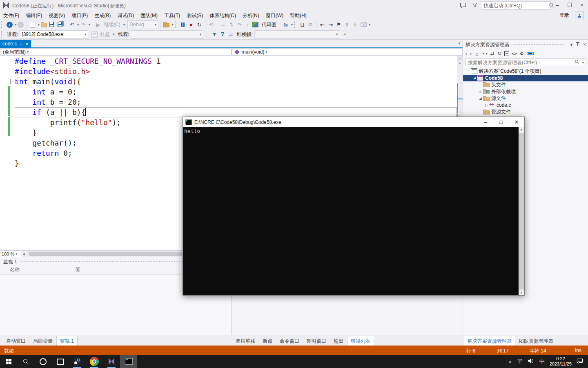 The width and height of the screenshot is (588, 368). What do you see at coordinates (354, 122) in the screenshot?
I see `console-title-bar: E:\NCRE C\Code58\Debug\Code58.exe – □ ✕` at bounding box center [354, 122].